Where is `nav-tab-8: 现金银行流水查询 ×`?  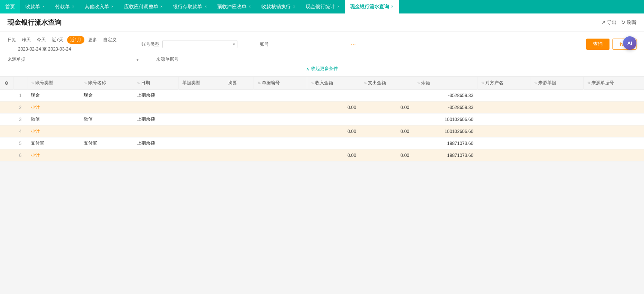 nav-tab-8: 现金银行流水查询 × is located at coordinates (372, 7).